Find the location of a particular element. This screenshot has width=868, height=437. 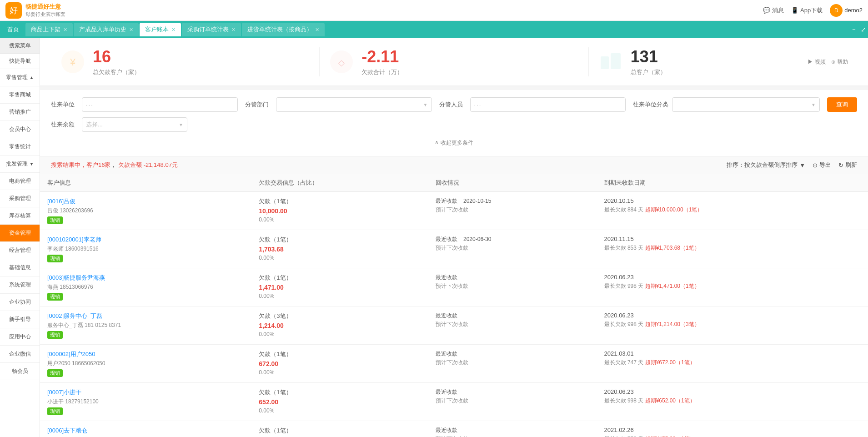

customer-name: [0003]畅捷服务尹海燕 is located at coordinates (146, 278).